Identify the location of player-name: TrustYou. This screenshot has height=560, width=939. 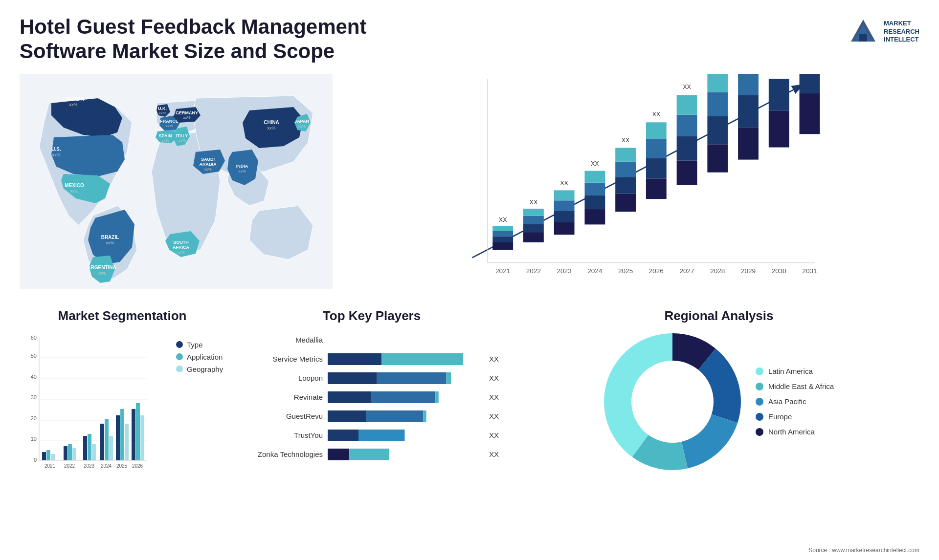
(284, 435).